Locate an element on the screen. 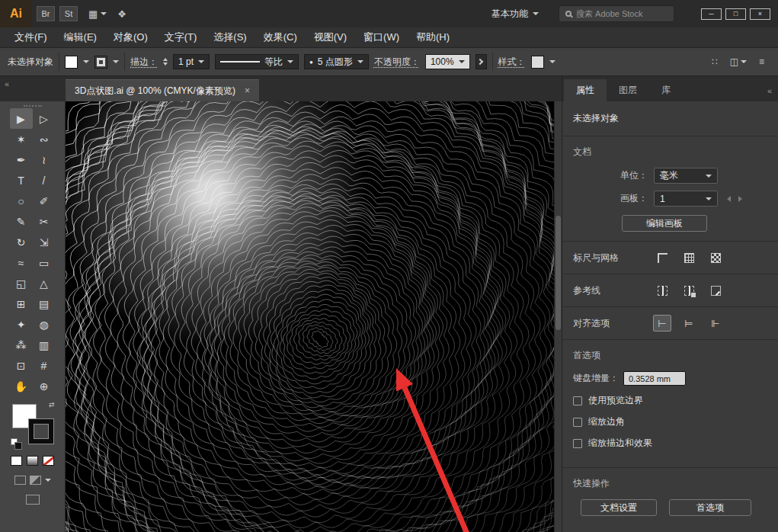 This screenshot has width=778, height=532. transparency-grid-button is located at coordinates (716, 258).